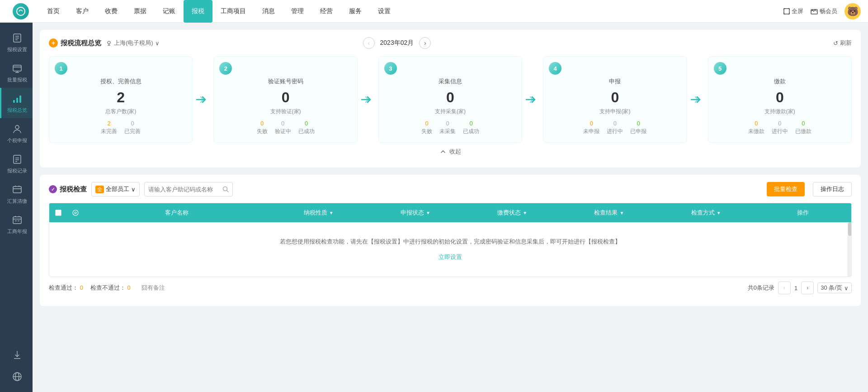 This screenshot has width=868, height=392. Describe the element at coordinates (75, 213) in the screenshot. I see `th-settings` at that location.